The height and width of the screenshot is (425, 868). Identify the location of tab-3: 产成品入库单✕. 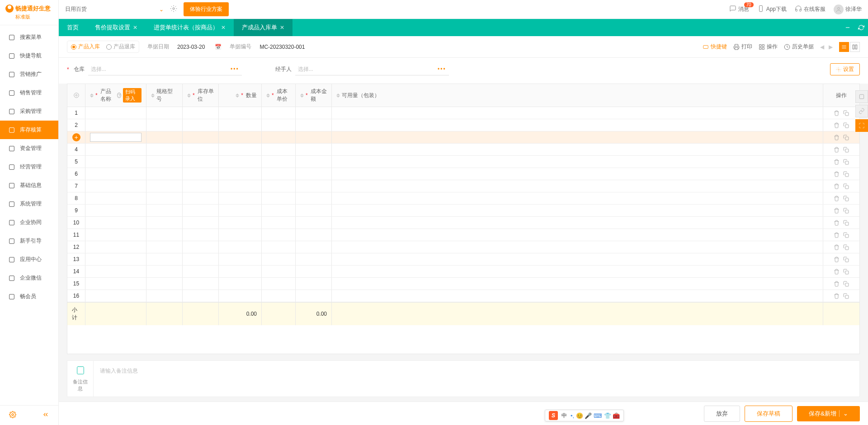
(263, 28).